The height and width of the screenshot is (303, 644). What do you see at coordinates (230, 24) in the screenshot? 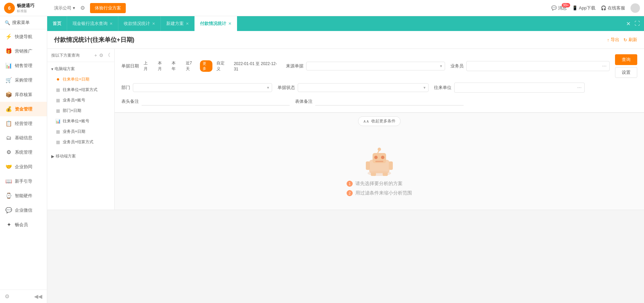
I see `tab-payment-stats-close: ✕` at bounding box center [230, 24].